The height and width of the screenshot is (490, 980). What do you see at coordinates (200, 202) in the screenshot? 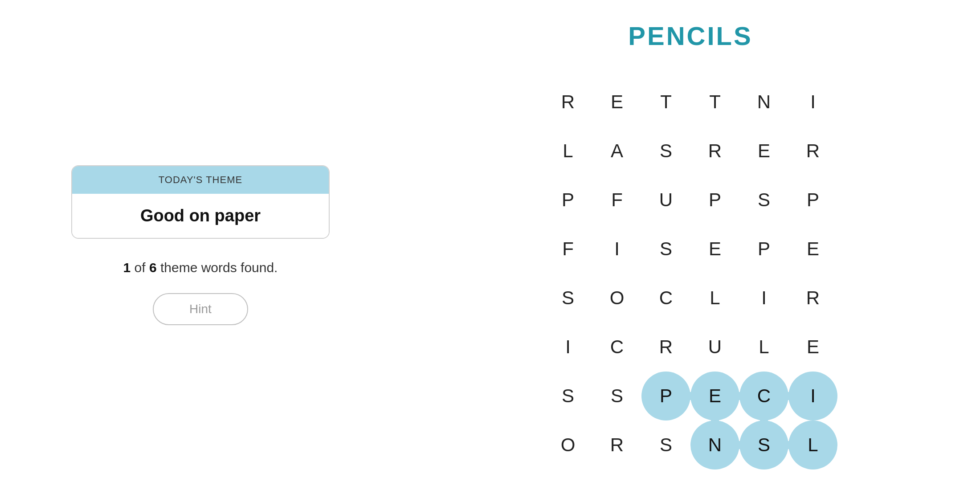
I see `theme-box: TODAY'S THEME Good on paper` at bounding box center [200, 202].